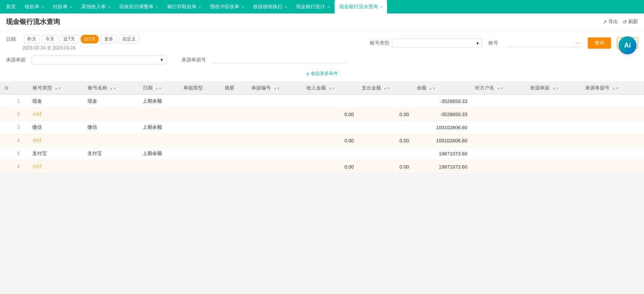 This screenshot has width=644, height=294. What do you see at coordinates (270, 7) in the screenshot?
I see `nav-shoukuan: 收款核销执行 ×` at bounding box center [270, 7].